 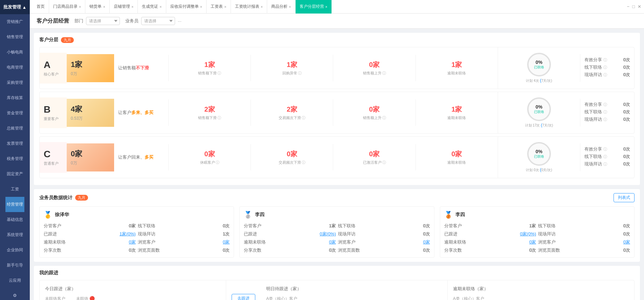 I want to click on sidebar-item-发票管理: 发票管理, so click(x=15, y=143).